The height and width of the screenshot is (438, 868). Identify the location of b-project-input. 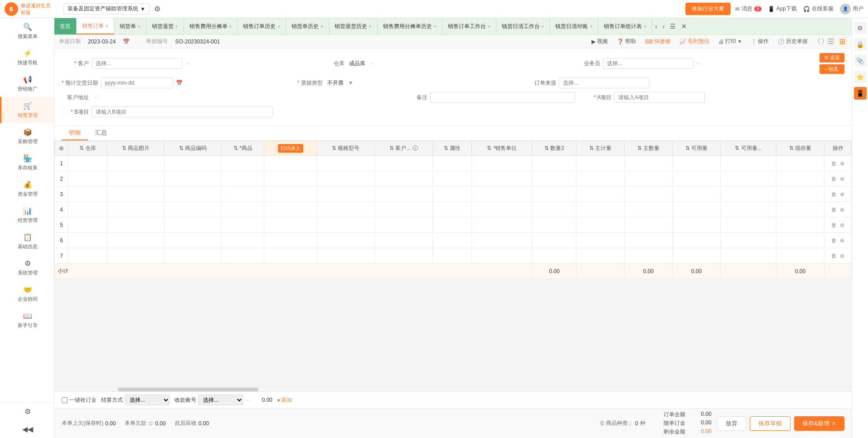
(182, 112).